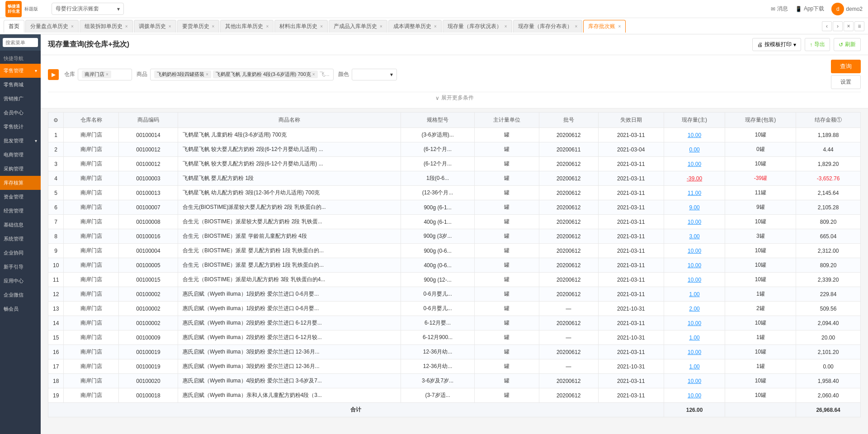 This screenshot has width=868, height=434. Describe the element at coordinates (14, 26) in the screenshot. I see `tab-home: 首页` at that location.